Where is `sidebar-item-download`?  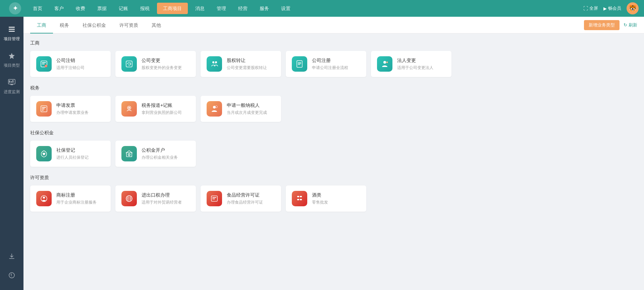 sidebar-item-download is located at coordinates (12, 257).